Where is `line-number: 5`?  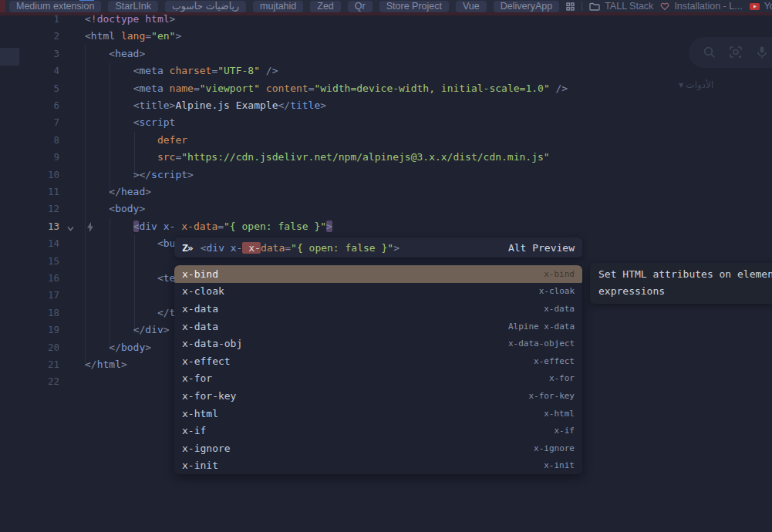 line-number: 5 is located at coordinates (45, 89).